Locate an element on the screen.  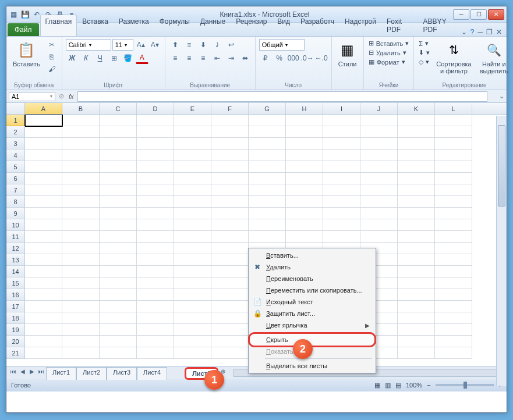
align-top-icon: ⬆ is located at coordinates (175, 45).